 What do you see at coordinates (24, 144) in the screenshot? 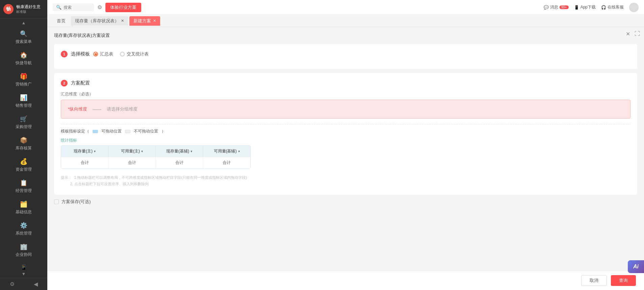
I see `sidebar-item-inventory: 📦 库存核算` at bounding box center [24, 144].